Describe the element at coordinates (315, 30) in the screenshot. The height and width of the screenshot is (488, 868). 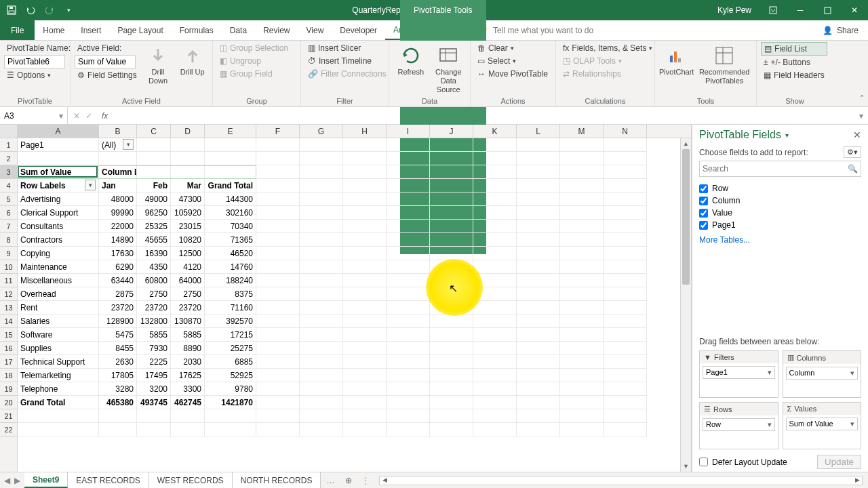
I see `tab-view: View` at that location.